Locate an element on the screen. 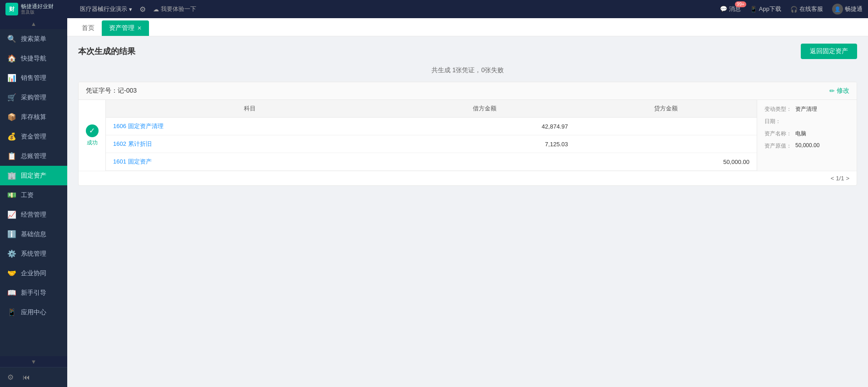  sidebar-item-search: 🔍 搜索菜单 is located at coordinates (34, 39).